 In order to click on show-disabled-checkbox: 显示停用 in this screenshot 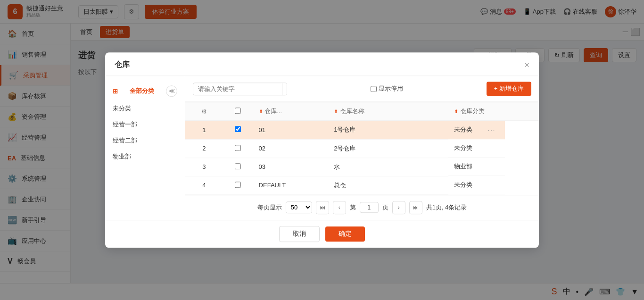, I will do `click(387, 89)`.